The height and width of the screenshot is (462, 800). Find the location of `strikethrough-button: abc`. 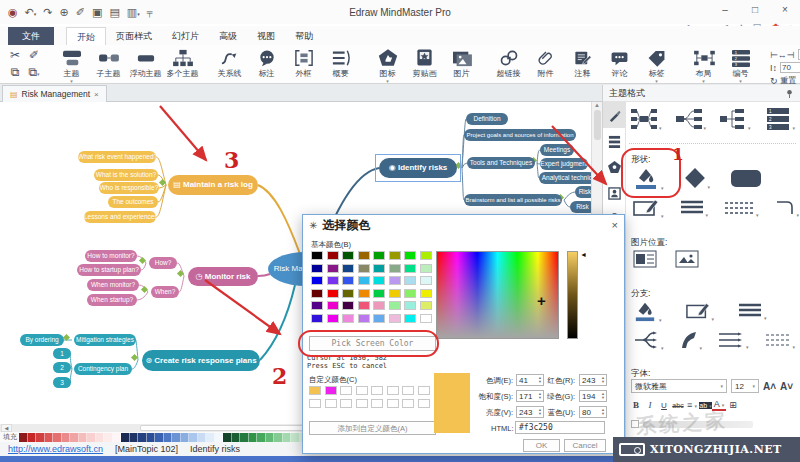

strikethrough-button: abc is located at coordinates (678, 406).